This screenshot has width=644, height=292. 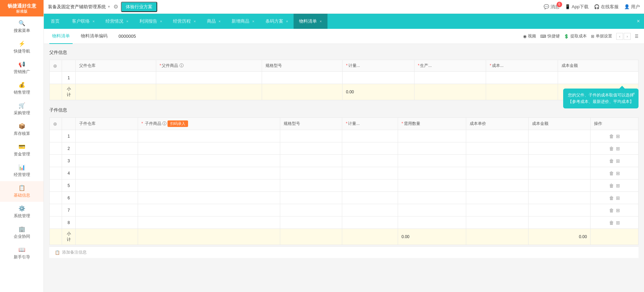 I want to click on system-dropdown: 装备及固定资产辅助管理系统 ▼, so click(x=79, y=7).